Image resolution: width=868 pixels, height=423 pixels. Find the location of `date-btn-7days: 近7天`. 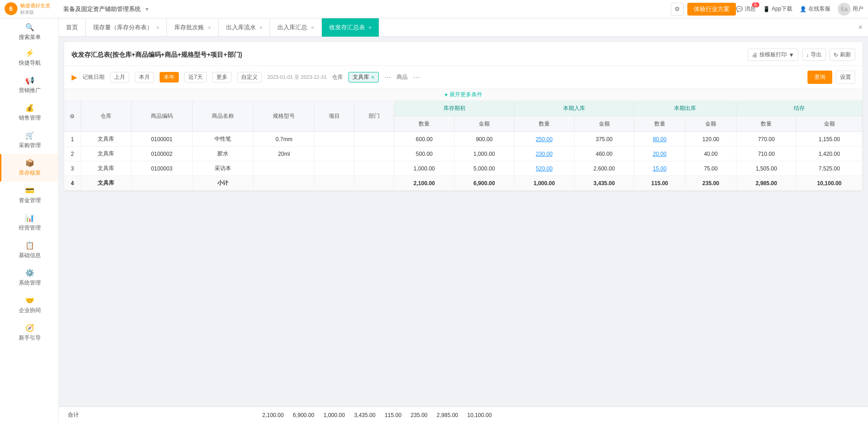

date-btn-7days: 近7天 is located at coordinates (195, 77).